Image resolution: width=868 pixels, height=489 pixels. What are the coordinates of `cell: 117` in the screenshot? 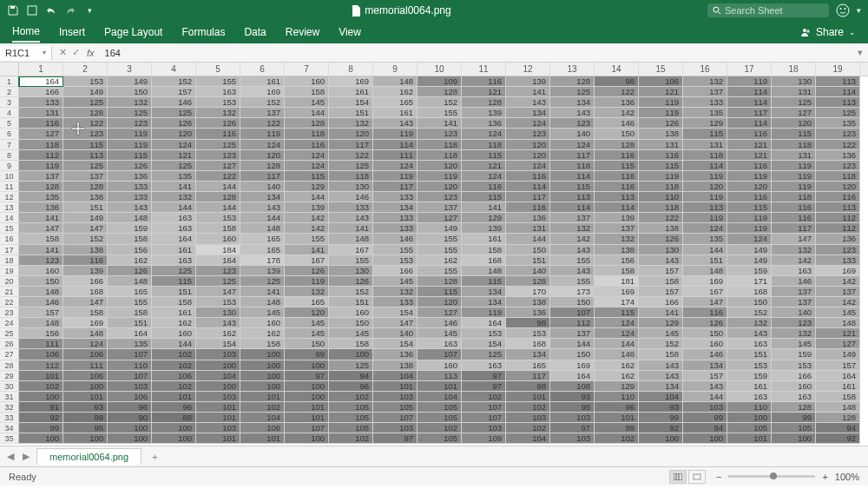 It's located at (528, 197).